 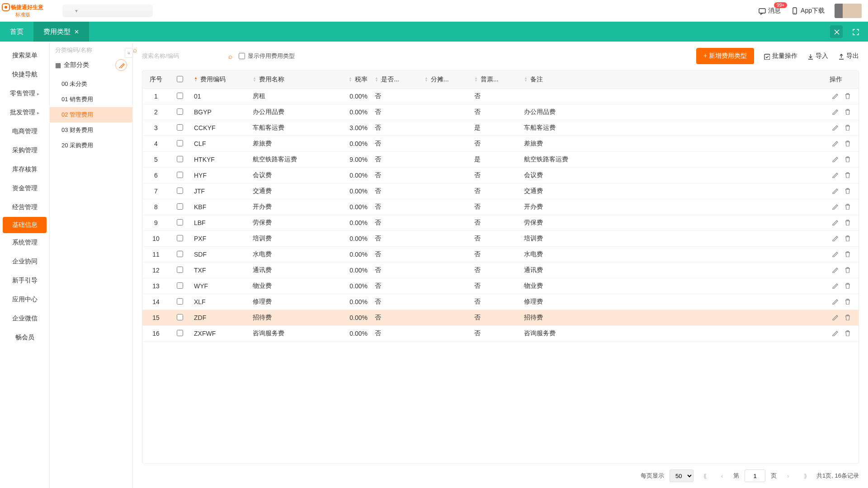 I want to click on sidebar-item-12: 新手引导, so click(x=24, y=281).